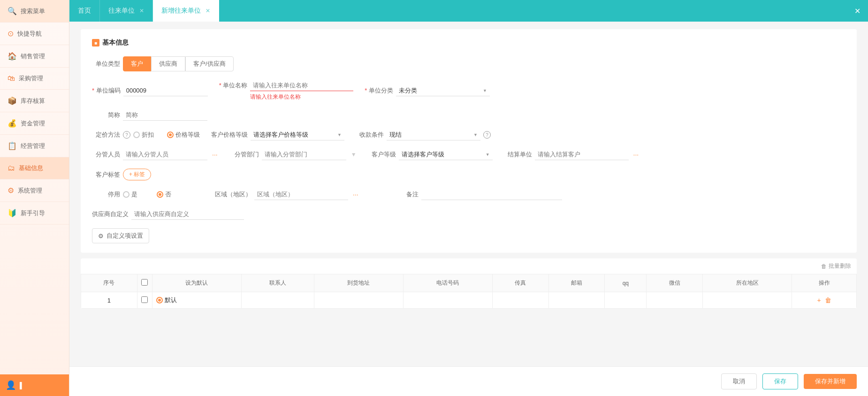  What do you see at coordinates (183, 135) in the screenshot?
I see `pricing-level-option: 价格等级` at bounding box center [183, 135].